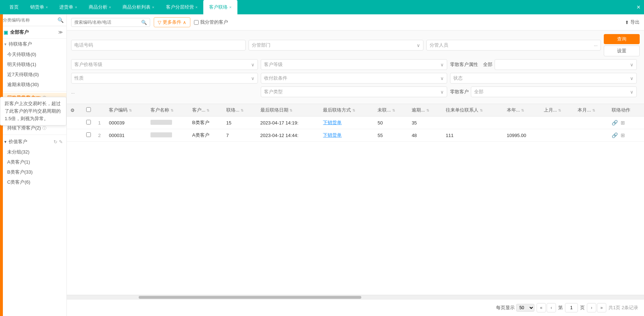 This screenshot has width=644, height=316. What do you see at coordinates (557, 110) in the screenshot?
I see `th-last-month: 上月... ⇅` at bounding box center [557, 110].